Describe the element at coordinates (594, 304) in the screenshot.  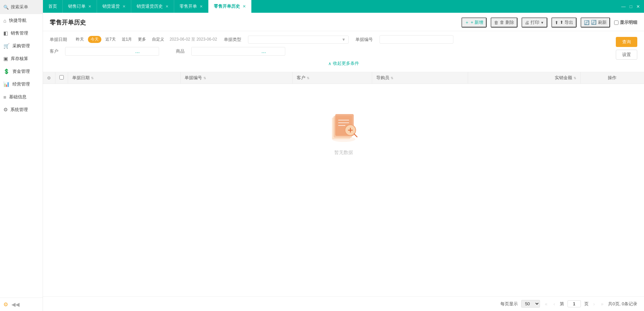
I see `next-page-btn: ›` at that location.